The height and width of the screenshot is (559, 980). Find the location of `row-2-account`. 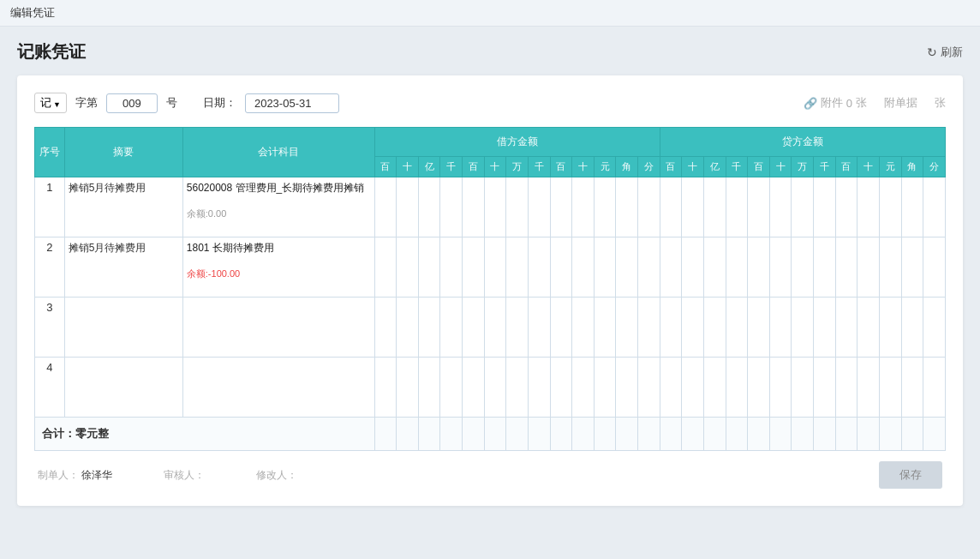

row-2-account is located at coordinates (278, 328).